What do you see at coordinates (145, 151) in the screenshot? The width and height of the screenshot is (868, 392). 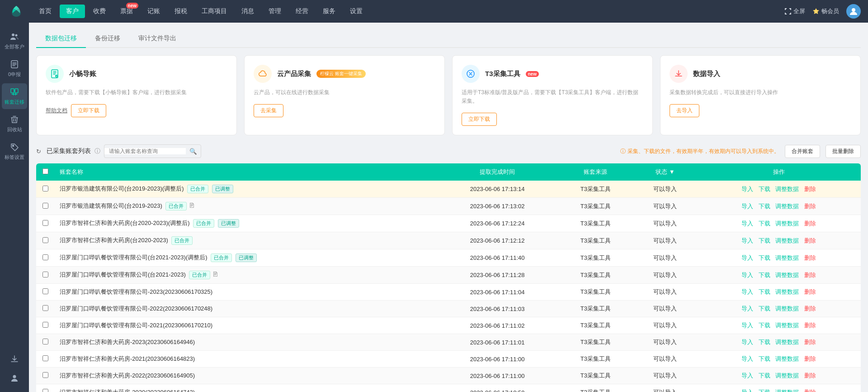 I see `search-input` at bounding box center [145, 151].